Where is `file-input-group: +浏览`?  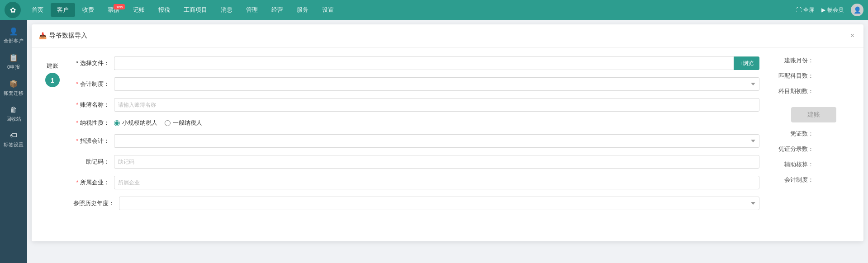
file-input-group: +浏览 is located at coordinates (437, 63).